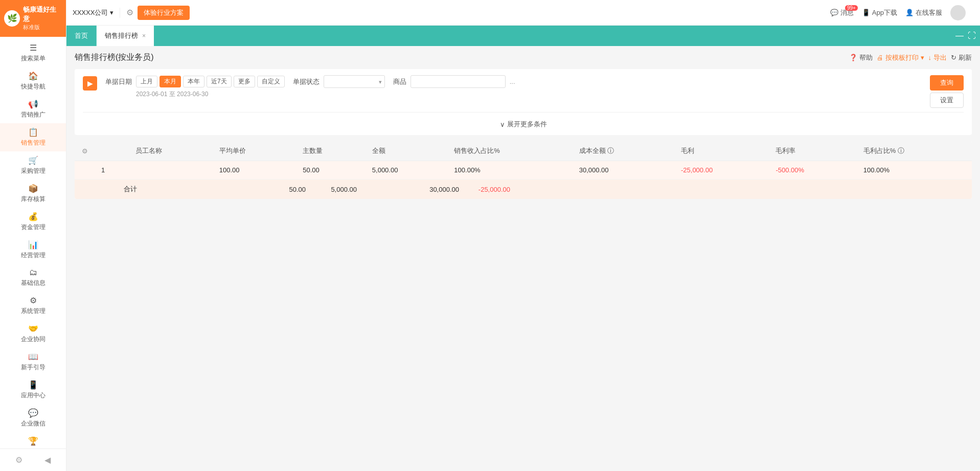 Image resolution: width=980 pixels, height=471 pixels. I want to click on maximize-icon: ⛶, so click(972, 36).